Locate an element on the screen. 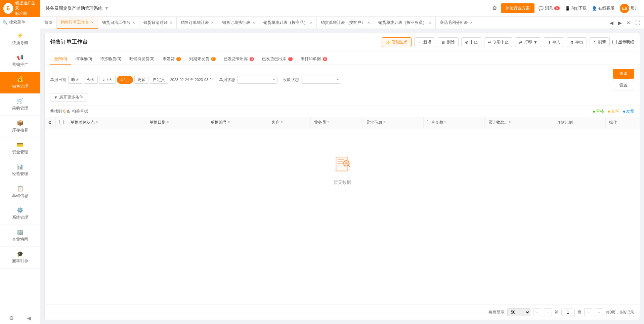  delete-btn: 🗑 删除 is located at coordinates (448, 42).